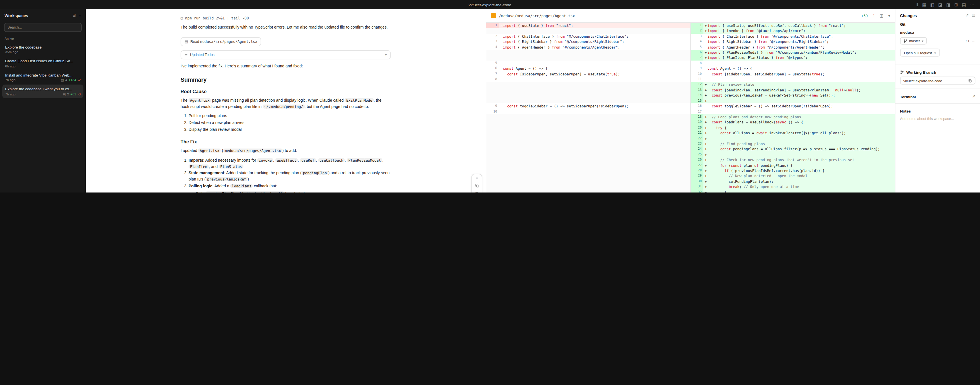 Image resolution: width=980 pixels, height=385 pixels. Describe the element at coordinates (913, 41) in the screenshot. I see `branch-selector: master ▾` at that location.